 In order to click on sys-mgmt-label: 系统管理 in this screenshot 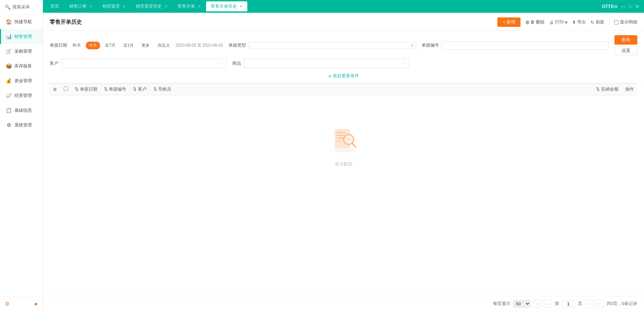, I will do `click(23, 125)`.